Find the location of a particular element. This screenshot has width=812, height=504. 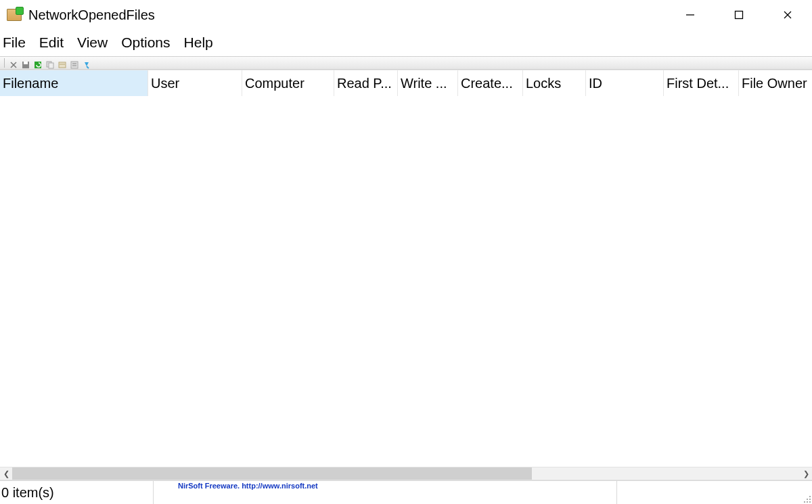

close-button is located at coordinates (788, 15).